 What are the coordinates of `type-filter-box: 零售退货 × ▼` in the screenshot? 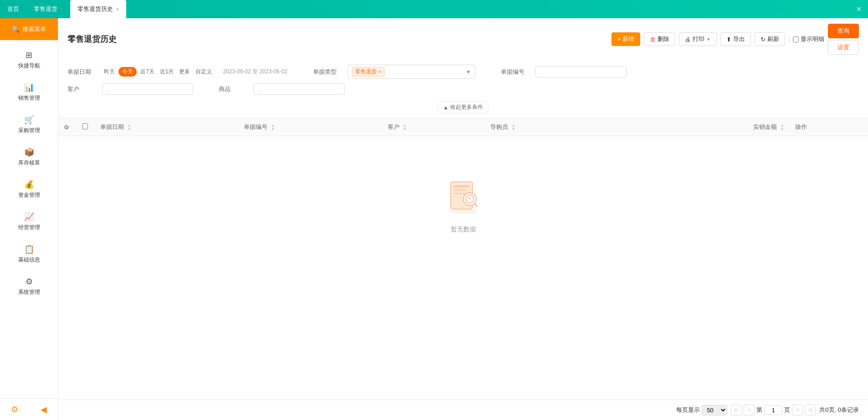 It's located at (411, 72).